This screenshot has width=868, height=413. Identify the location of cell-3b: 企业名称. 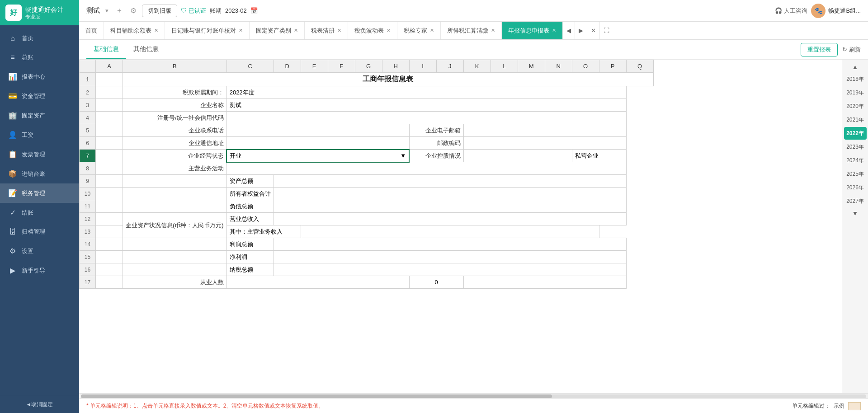
(175, 105).